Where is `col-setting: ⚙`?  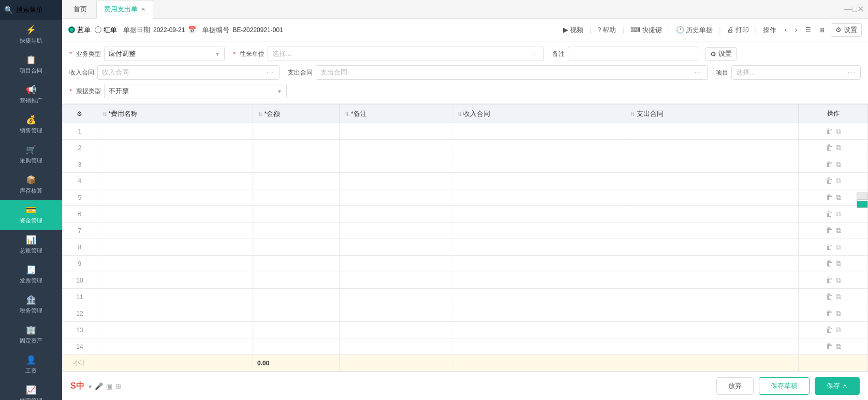
col-setting: ⚙ is located at coordinates (80, 114).